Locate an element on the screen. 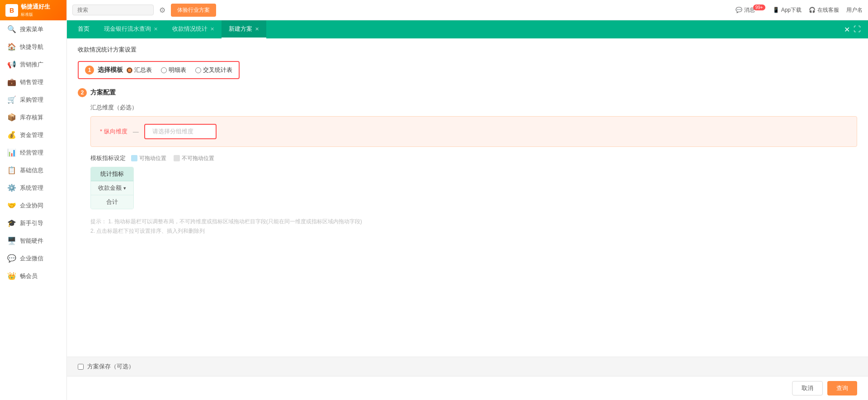  sidebar-item-finance: 💰 资金管理 is located at coordinates (33, 135).